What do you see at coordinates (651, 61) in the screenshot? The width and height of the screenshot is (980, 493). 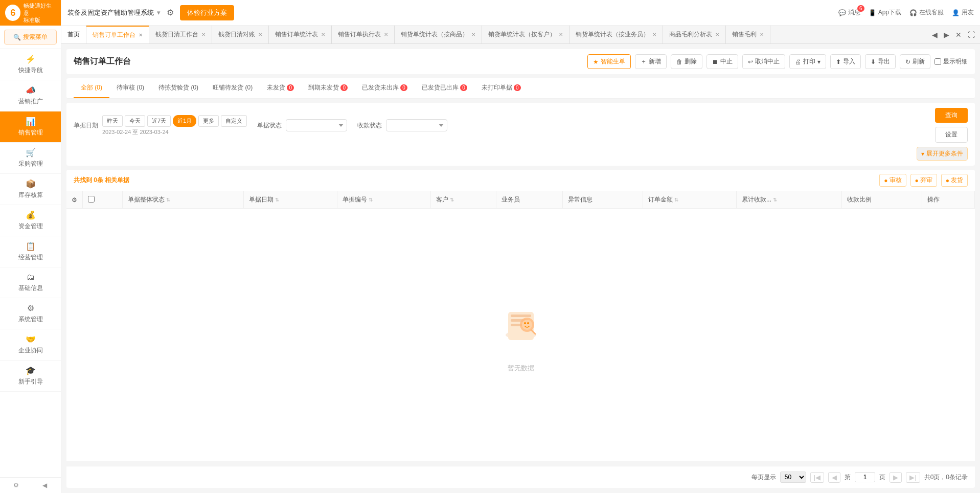 I see `add-button: ＋ 新增` at bounding box center [651, 61].